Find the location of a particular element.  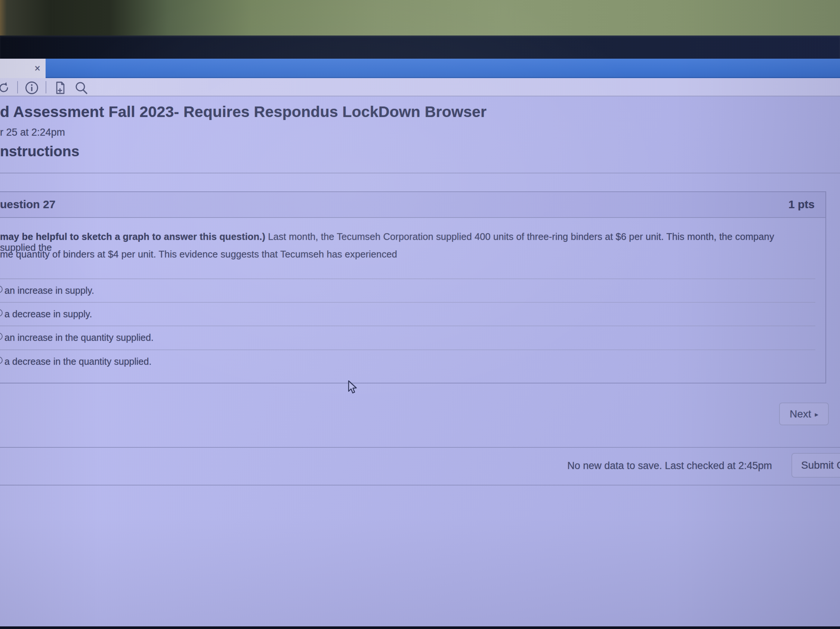

question-header-row is located at coordinates (413, 205).